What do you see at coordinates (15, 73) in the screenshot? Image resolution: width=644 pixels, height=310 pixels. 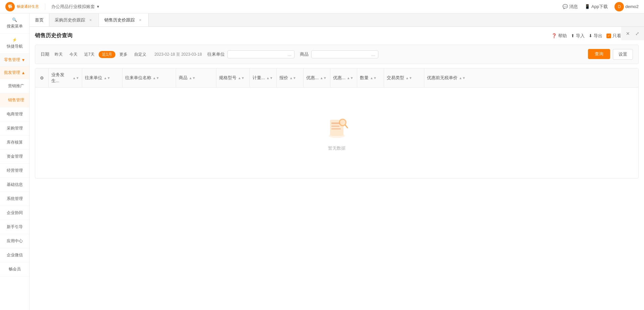 I see `sidebar-item-wholesale: 批发管理 ▲` at bounding box center [15, 73].